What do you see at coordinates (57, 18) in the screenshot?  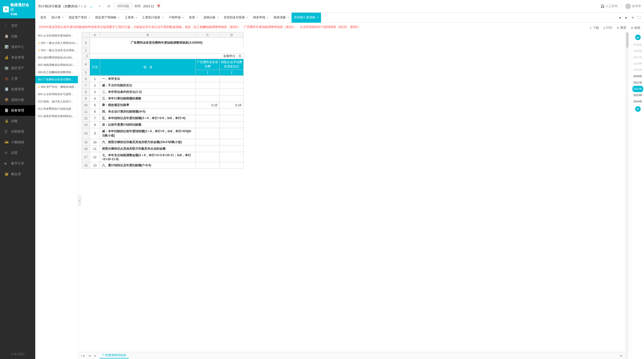 I see `tab: 统计表×` at bounding box center [57, 18].